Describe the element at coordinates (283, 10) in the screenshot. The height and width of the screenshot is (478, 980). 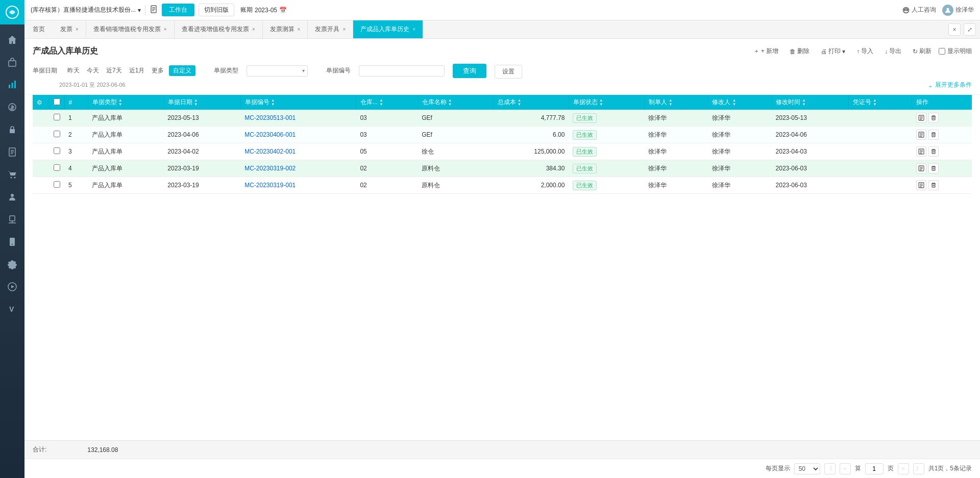
I see `calendar-icon: 📅` at that location.